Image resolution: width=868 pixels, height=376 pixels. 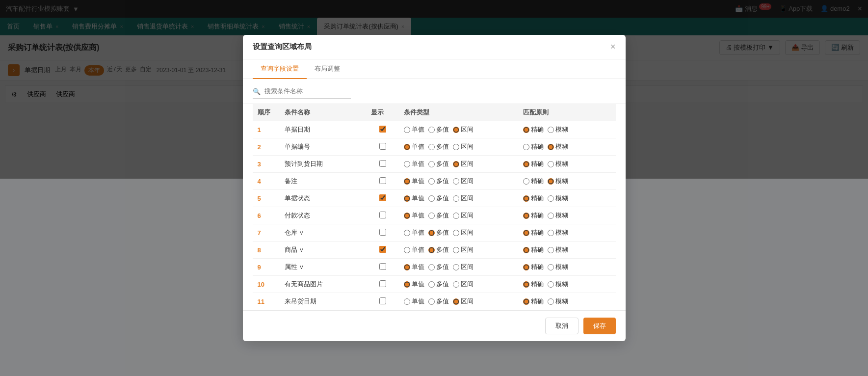 What do you see at coordinates (613, 47) in the screenshot?
I see `modal-close-btn: ×` at bounding box center [613, 47].